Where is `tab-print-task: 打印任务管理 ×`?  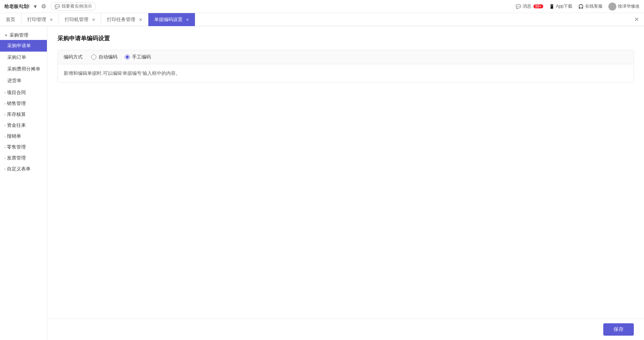
tab-print-task: 打印任务管理 × is located at coordinates (124, 20).